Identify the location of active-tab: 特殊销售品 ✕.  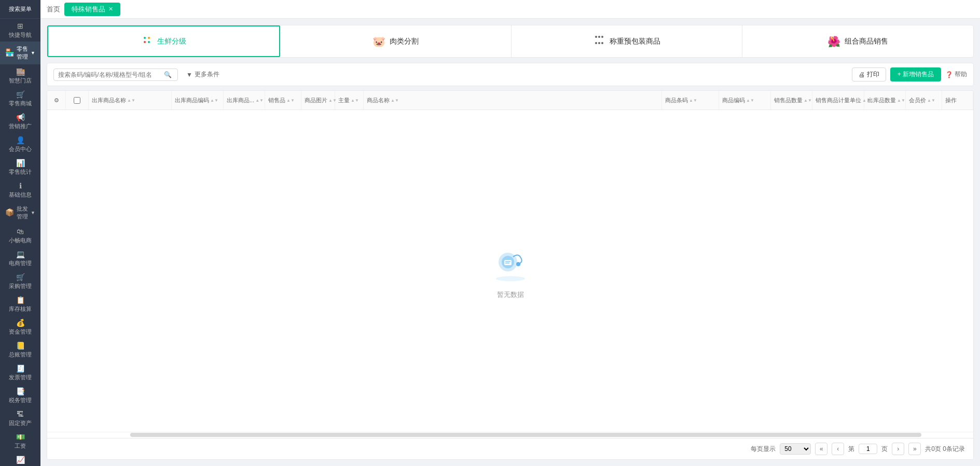
(92, 9).